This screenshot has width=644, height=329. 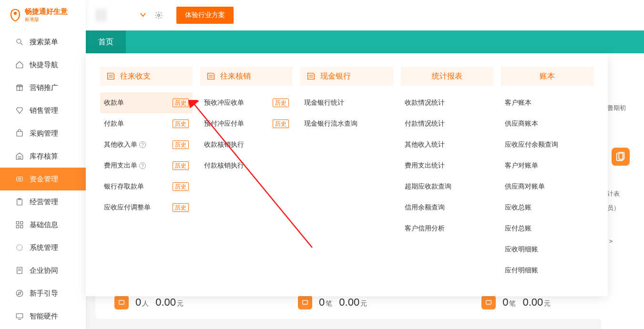 I want to click on brand-name: 畅捷通好生意, so click(x=46, y=11).